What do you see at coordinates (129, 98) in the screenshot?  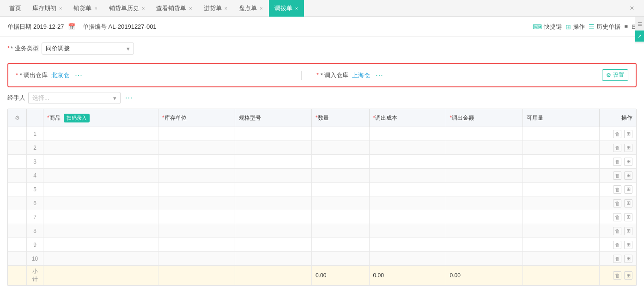 I see `handler-dots-button: ···` at bounding box center [129, 98].